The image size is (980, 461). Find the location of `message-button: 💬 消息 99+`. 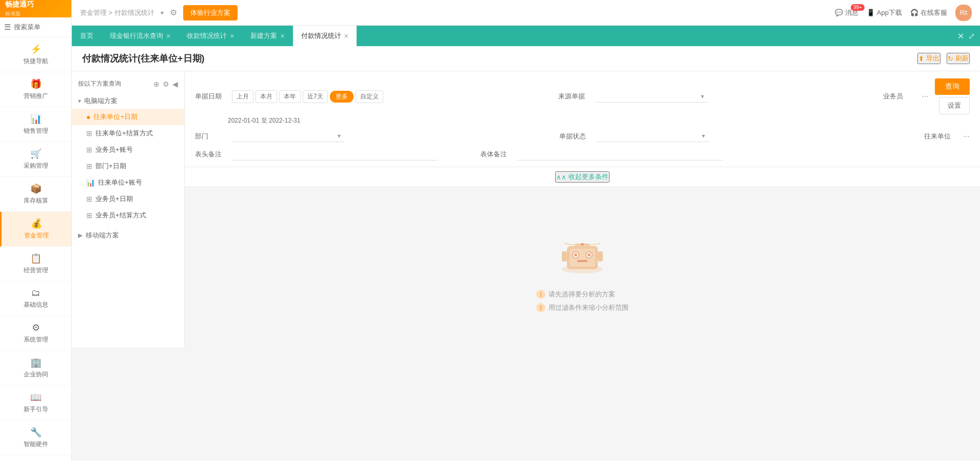

message-button: 💬 消息 99+ is located at coordinates (847, 13).